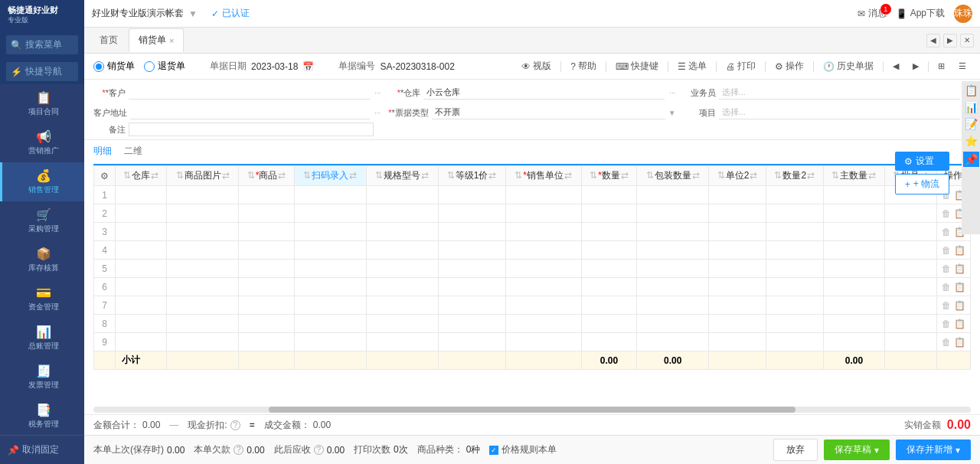  Describe the element at coordinates (922, 184) in the screenshot. I see `add-logistics-button: + + 物流` at that location.